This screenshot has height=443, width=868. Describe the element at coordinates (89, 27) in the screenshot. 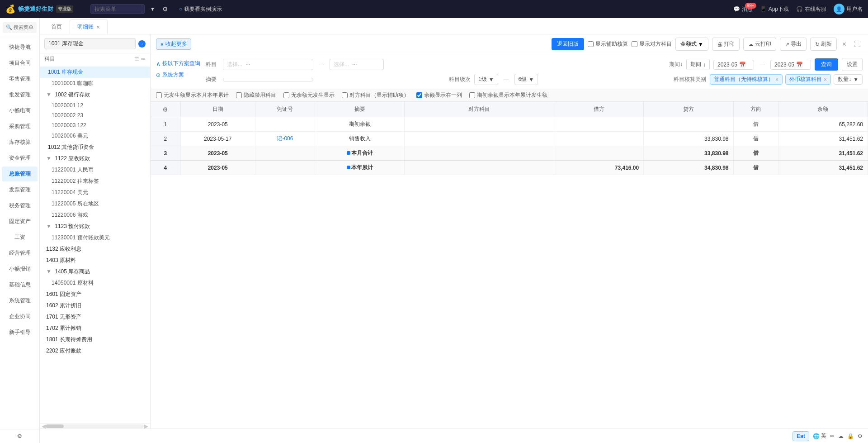

I see `tab-ledger: 明细账×` at that location.